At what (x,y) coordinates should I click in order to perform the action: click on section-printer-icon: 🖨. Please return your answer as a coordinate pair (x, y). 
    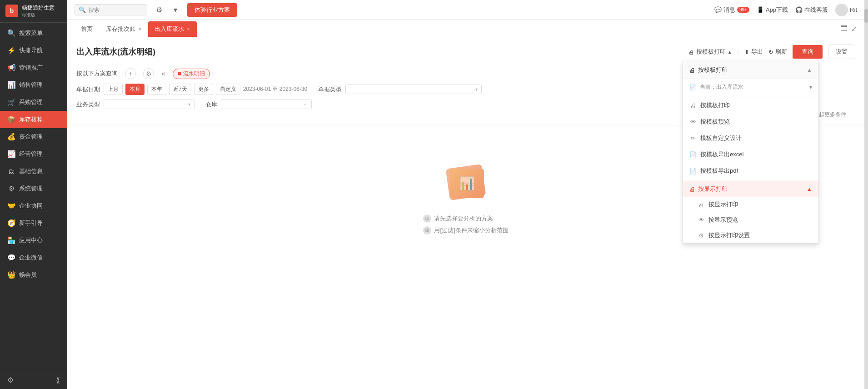
    Looking at the image, I should click on (693, 189).